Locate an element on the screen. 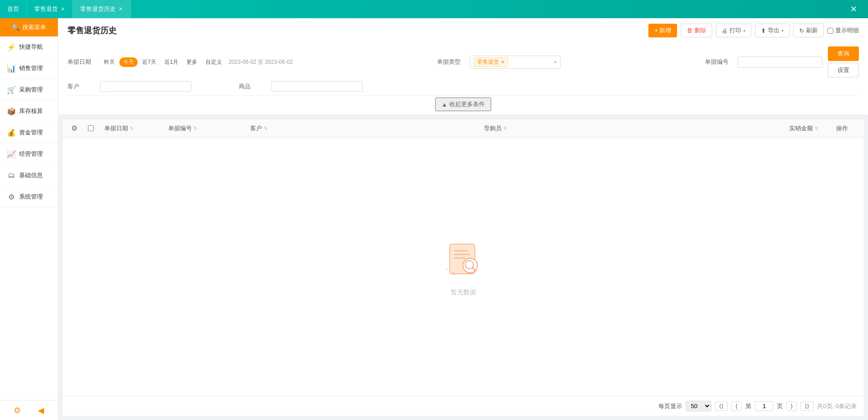 The image size is (868, 420). voucher-type-select: 零售退货 ✕ ▾ is located at coordinates (515, 62).